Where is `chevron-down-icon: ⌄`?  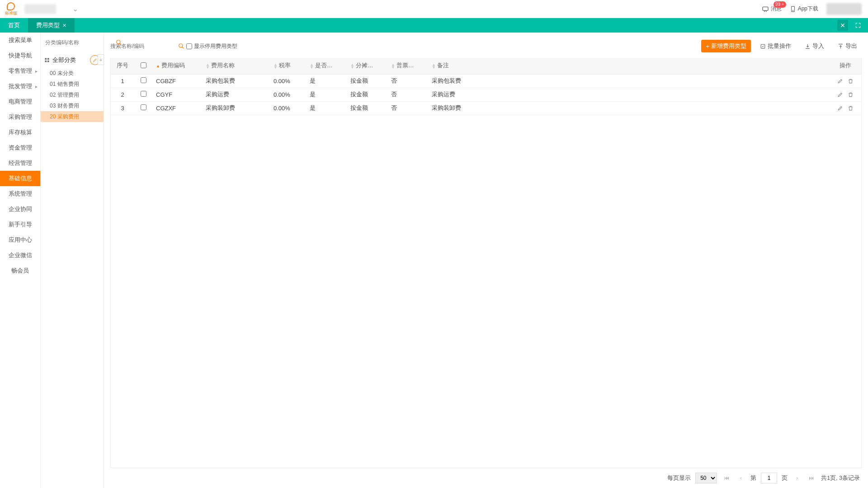 chevron-down-icon: ⌄ is located at coordinates (75, 9).